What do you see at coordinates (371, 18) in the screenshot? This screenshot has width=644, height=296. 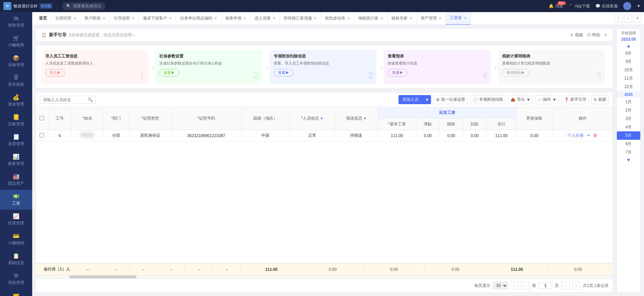 I see `tab-tax-stats: 纳税统计表 ✕` at bounding box center [371, 18].